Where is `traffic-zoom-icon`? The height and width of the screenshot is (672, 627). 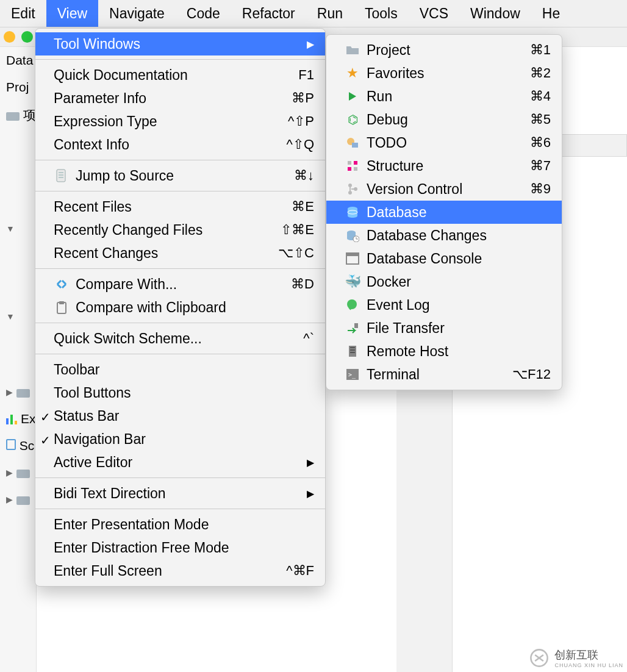
traffic-zoom-icon is located at coordinates (27, 37).